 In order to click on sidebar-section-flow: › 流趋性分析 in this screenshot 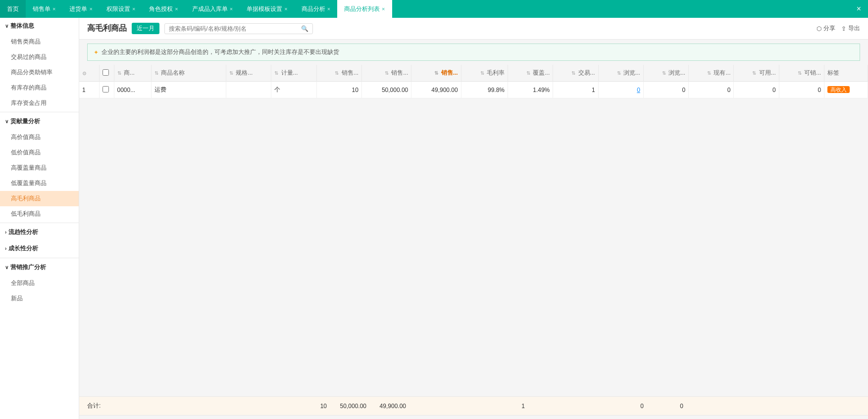, I will do `click(40, 233)`.